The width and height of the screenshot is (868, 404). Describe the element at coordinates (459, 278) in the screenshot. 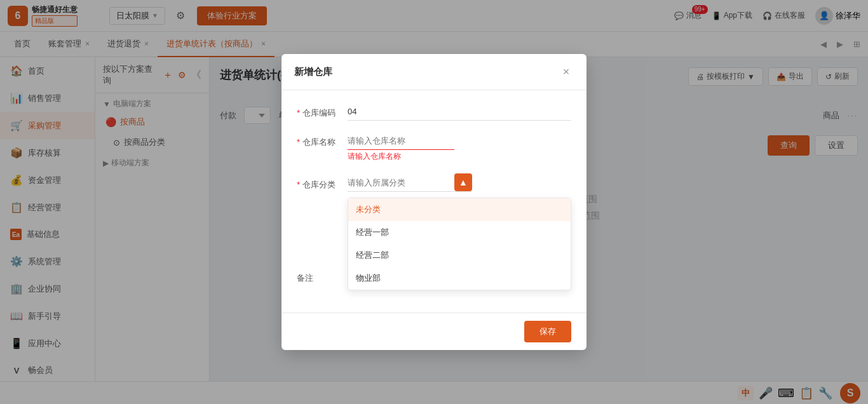

I see `dropdown-item-property: 物业部` at that location.